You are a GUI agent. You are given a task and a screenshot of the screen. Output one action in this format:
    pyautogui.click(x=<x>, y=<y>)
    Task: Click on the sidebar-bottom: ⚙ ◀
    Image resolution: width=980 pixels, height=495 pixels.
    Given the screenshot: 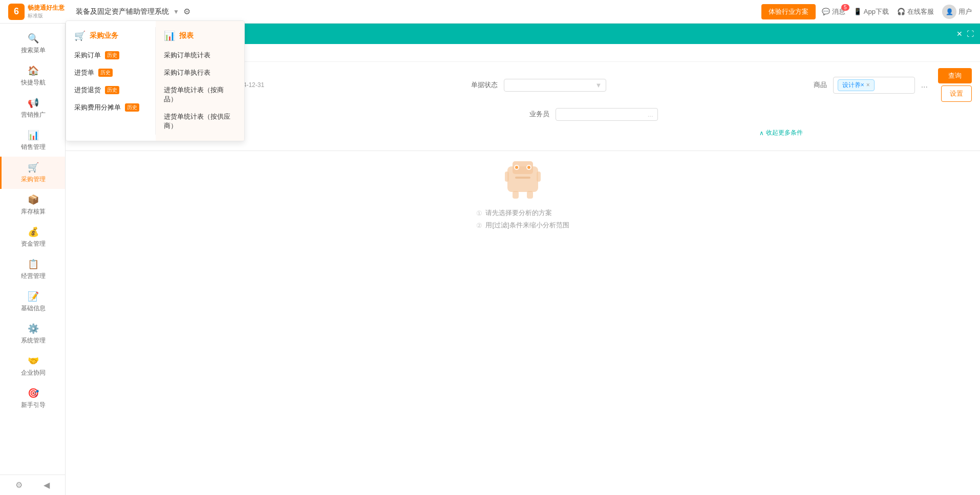 What is the action you would take?
    pyautogui.click(x=33, y=485)
    